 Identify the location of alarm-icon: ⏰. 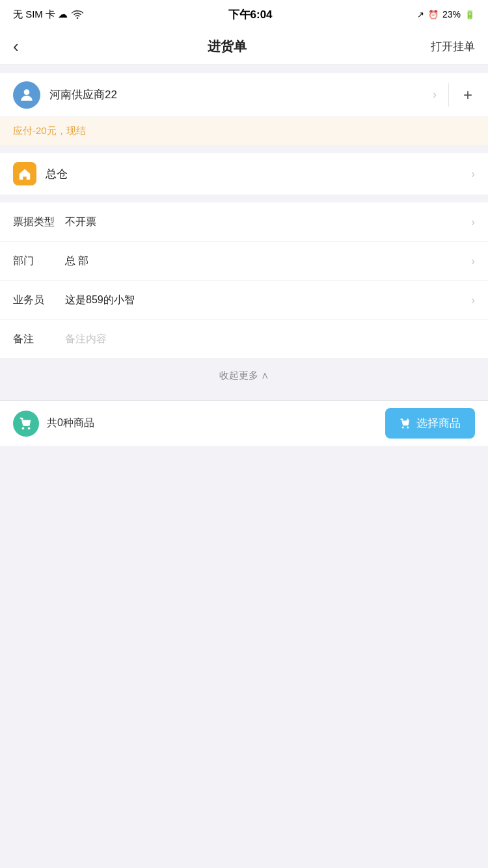
(433, 14).